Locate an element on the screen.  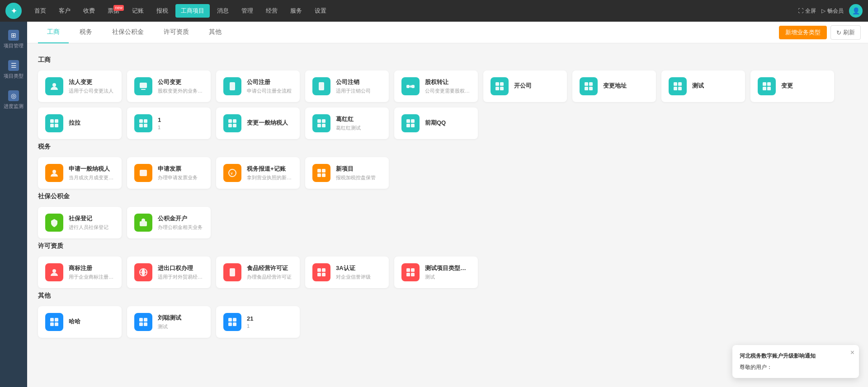
badge-new: new is located at coordinates (118, 8).